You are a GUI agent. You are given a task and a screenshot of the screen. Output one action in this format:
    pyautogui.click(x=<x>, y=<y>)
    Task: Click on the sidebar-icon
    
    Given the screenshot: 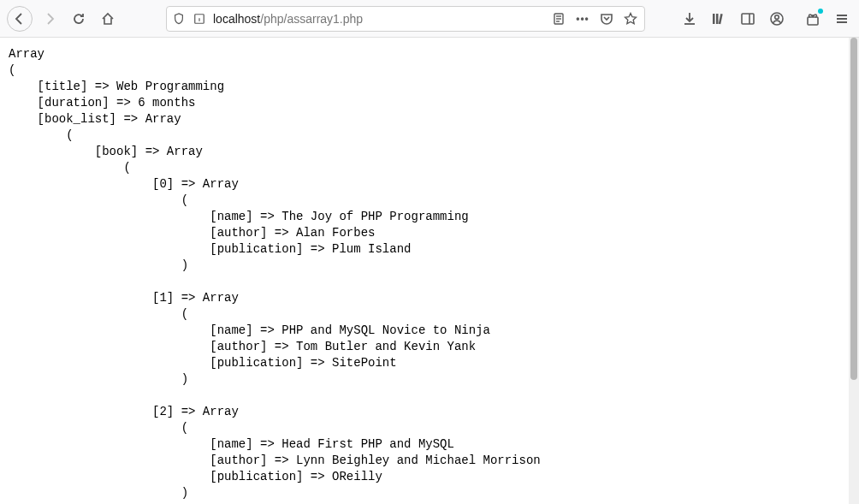 What is the action you would take?
    pyautogui.click(x=748, y=19)
    